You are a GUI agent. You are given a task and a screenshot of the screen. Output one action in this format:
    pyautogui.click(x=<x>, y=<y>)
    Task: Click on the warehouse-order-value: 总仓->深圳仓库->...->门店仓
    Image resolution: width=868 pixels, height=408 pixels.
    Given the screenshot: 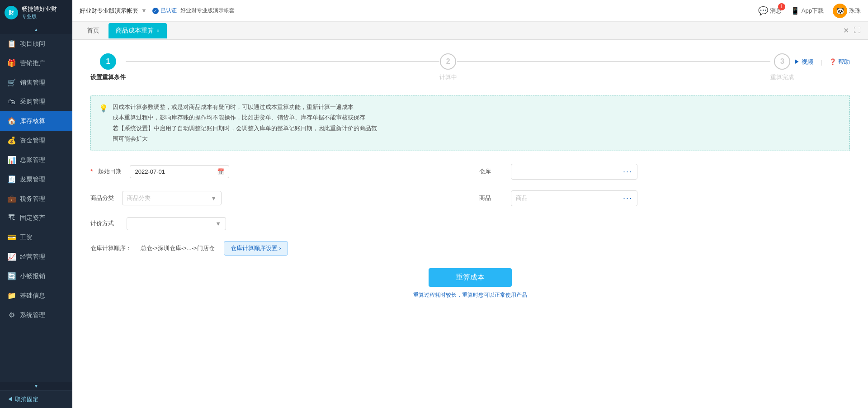 What is the action you would take?
    pyautogui.click(x=178, y=248)
    